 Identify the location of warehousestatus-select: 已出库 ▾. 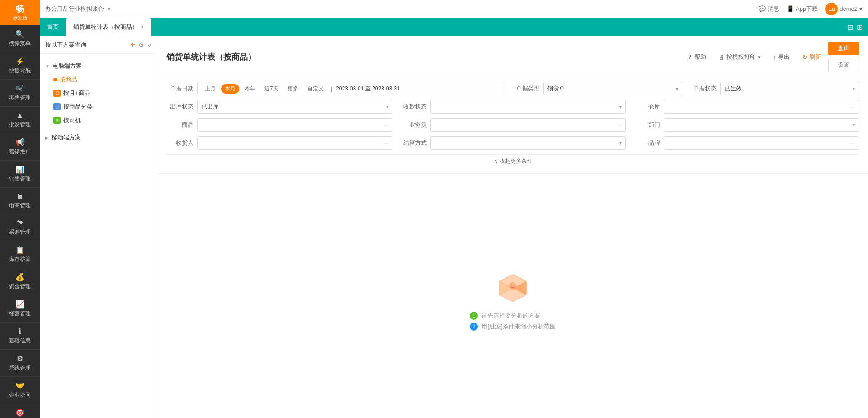
(295, 107).